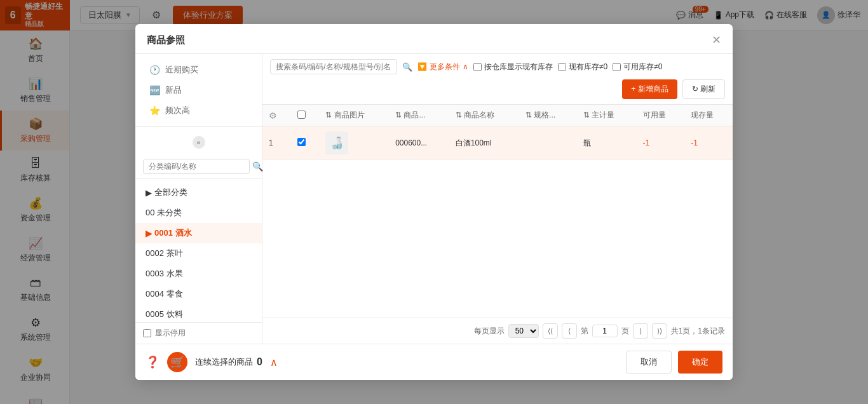  I want to click on filter-button: 🔽 更多条件 ∧, so click(443, 67).